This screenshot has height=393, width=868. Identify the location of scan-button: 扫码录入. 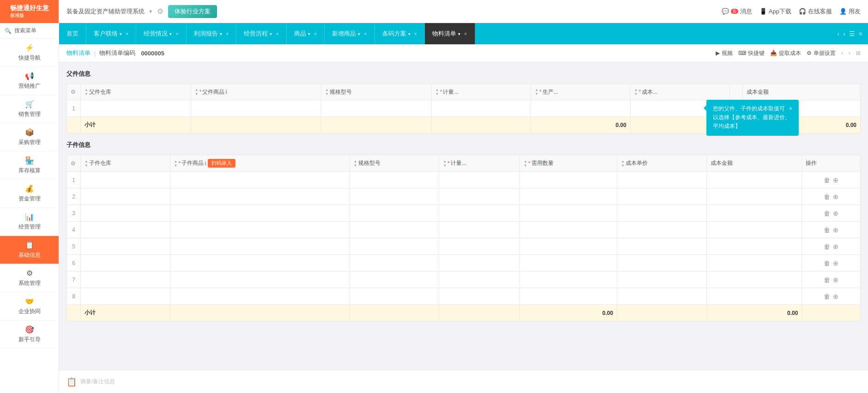
(222, 163).